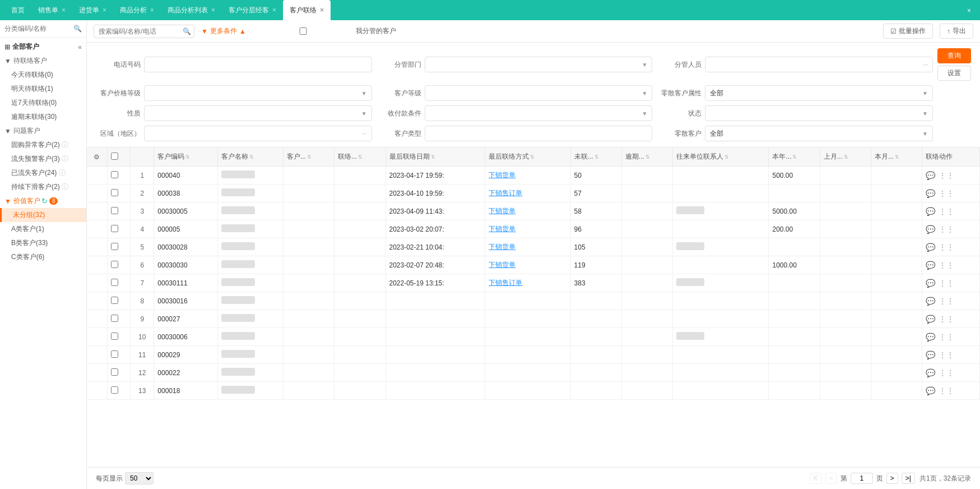 This screenshot has width=980, height=489. What do you see at coordinates (819, 64) in the screenshot?
I see `manager-input: ···` at bounding box center [819, 64].